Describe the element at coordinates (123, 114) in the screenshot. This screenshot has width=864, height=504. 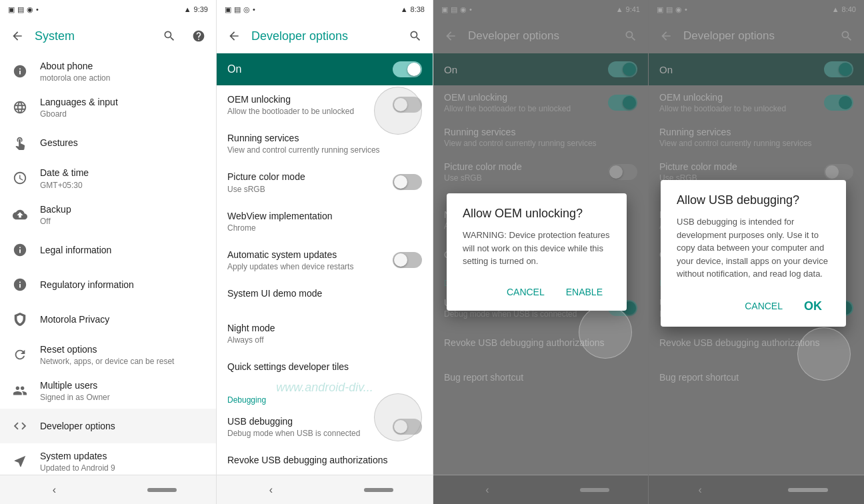
I see `languages-subtitle: Gboard` at that location.